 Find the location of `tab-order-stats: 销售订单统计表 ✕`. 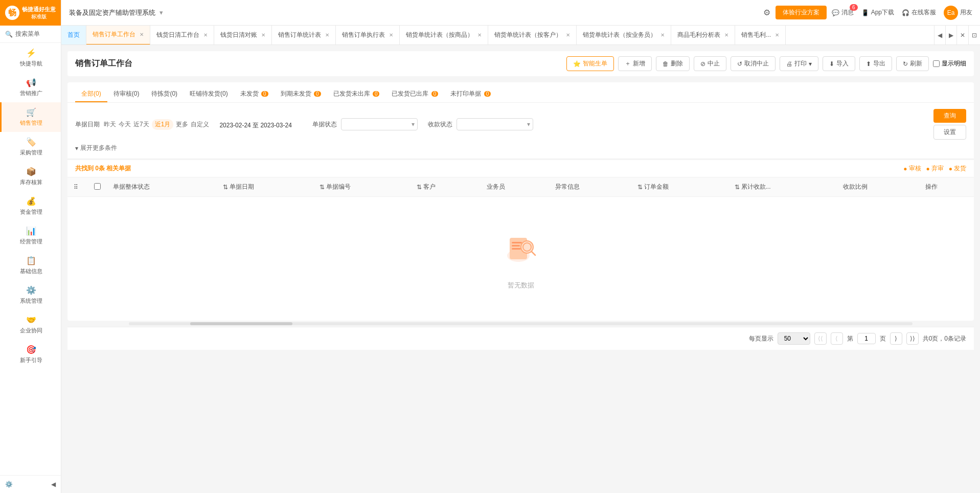

tab-order-stats: 销售订单统计表 ✕ is located at coordinates (304, 35).